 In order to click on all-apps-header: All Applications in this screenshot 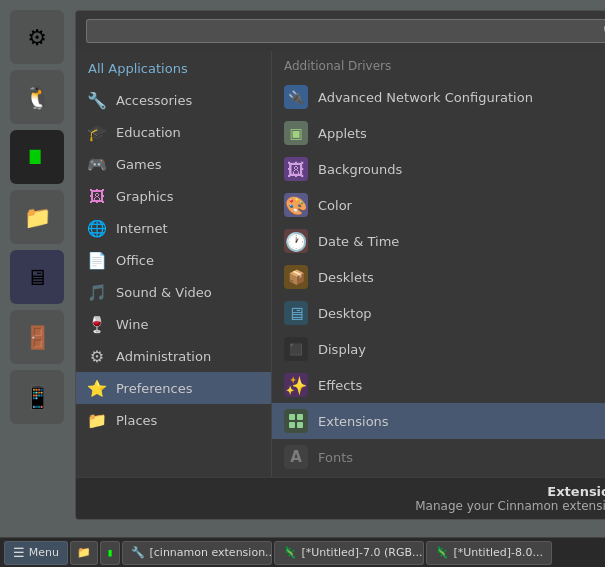, I will do `click(174, 70)`.